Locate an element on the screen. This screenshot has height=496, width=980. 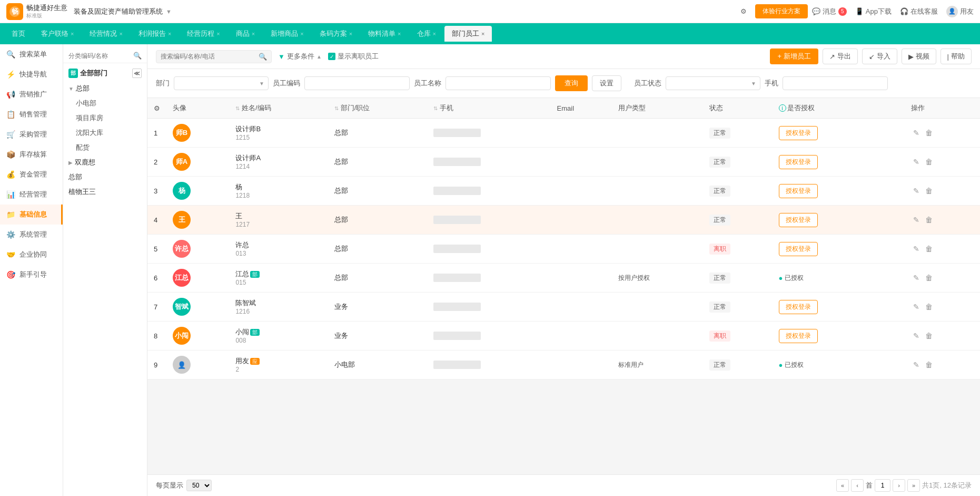
tree-node-zhiwu: 植物王三 is located at coordinates (105, 192).